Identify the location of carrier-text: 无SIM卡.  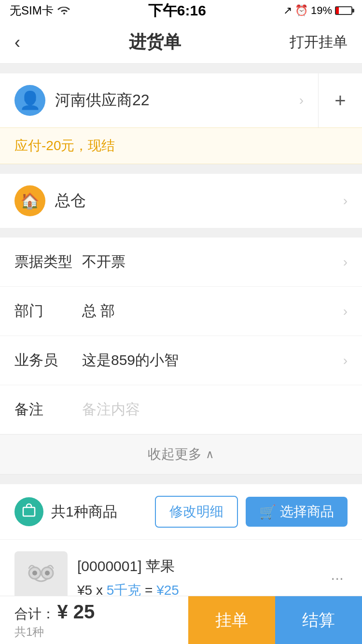
(32, 11).